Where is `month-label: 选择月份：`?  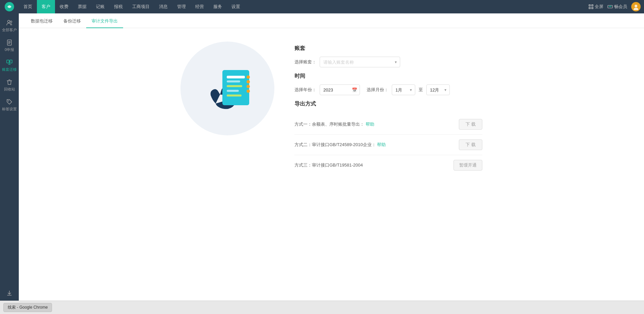
month-label: 选择月份： is located at coordinates (378, 90).